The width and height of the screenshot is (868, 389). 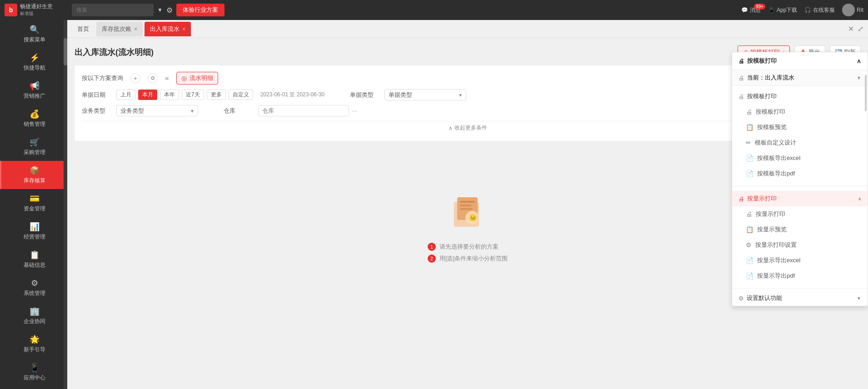 What do you see at coordinates (193, 95) in the screenshot?
I see `date-last-7-days: 近7天` at bounding box center [193, 95].